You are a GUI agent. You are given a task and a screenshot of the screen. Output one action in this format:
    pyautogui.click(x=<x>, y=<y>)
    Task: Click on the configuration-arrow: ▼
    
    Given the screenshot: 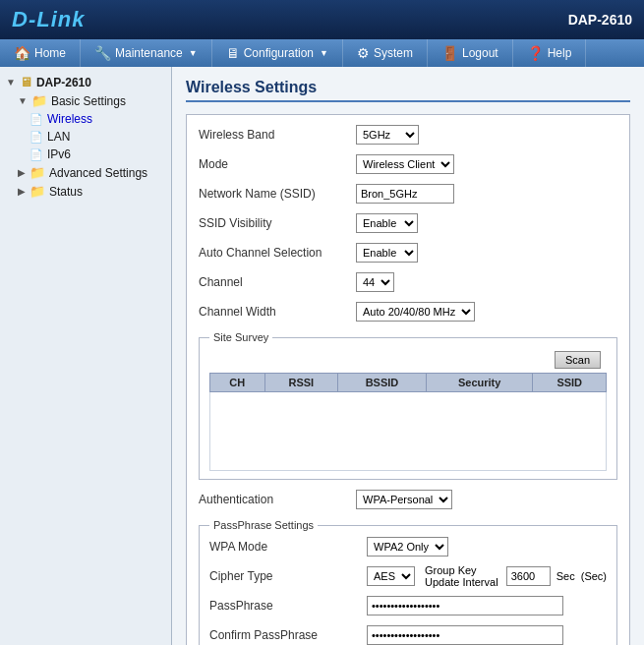 What is the action you would take?
    pyautogui.click(x=324, y=53)
    